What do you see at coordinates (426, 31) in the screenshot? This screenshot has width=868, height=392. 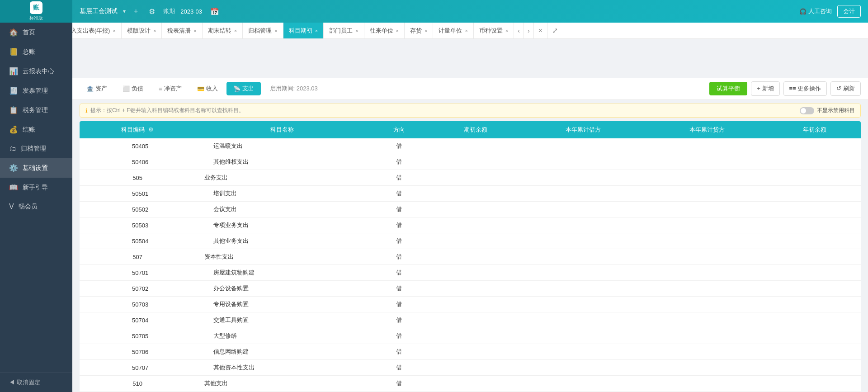 I see `tab-inventory-close: ×` at bounding box center [426, 31].